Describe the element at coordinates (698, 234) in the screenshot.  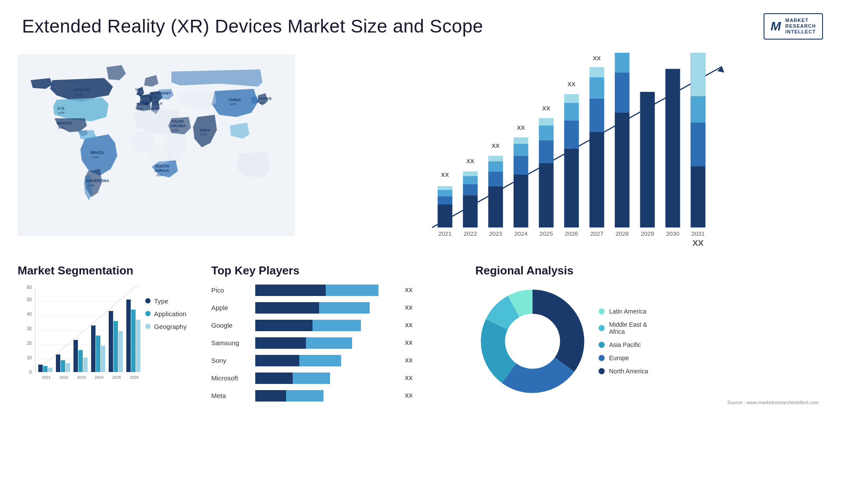
I see `svg-text: 2031` at that location.